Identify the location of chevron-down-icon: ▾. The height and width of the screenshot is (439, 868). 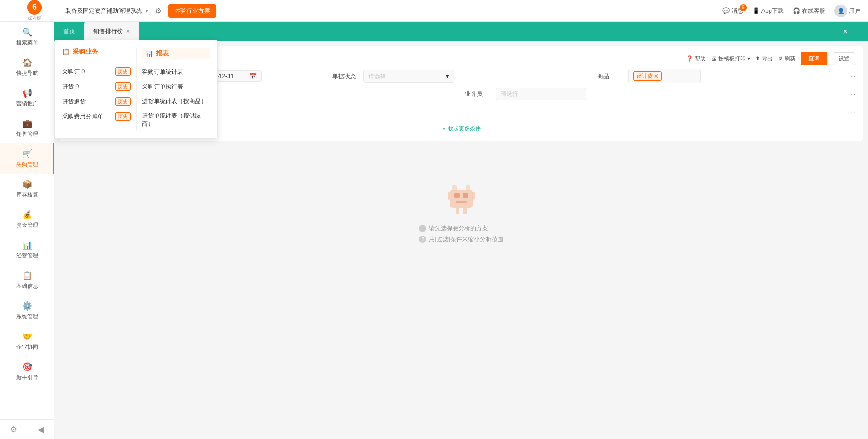
(447, 76).